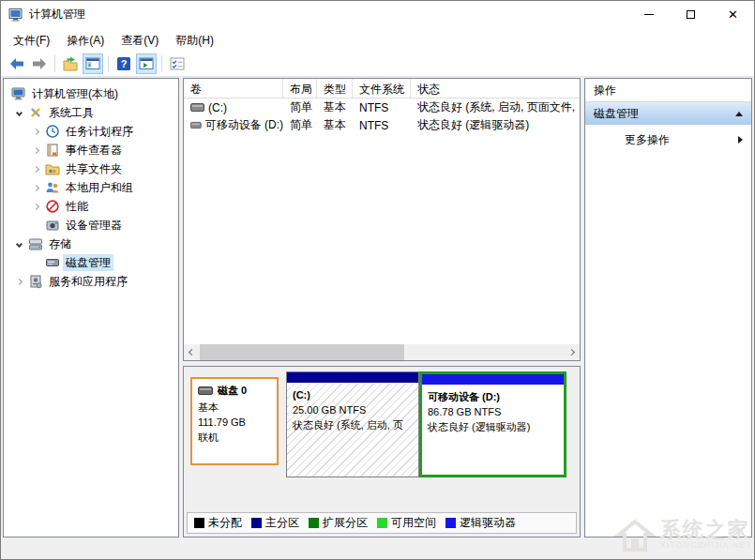  What do you see at coordinates (177, 64) in the screenshot?
I see `checklist-icon` at bounding box center [177, 64].